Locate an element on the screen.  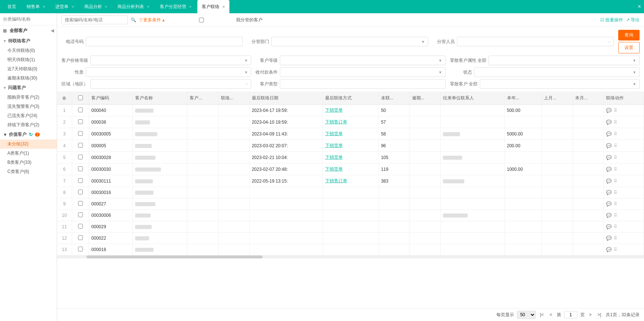
page-input is located at coordinates (571, 315).